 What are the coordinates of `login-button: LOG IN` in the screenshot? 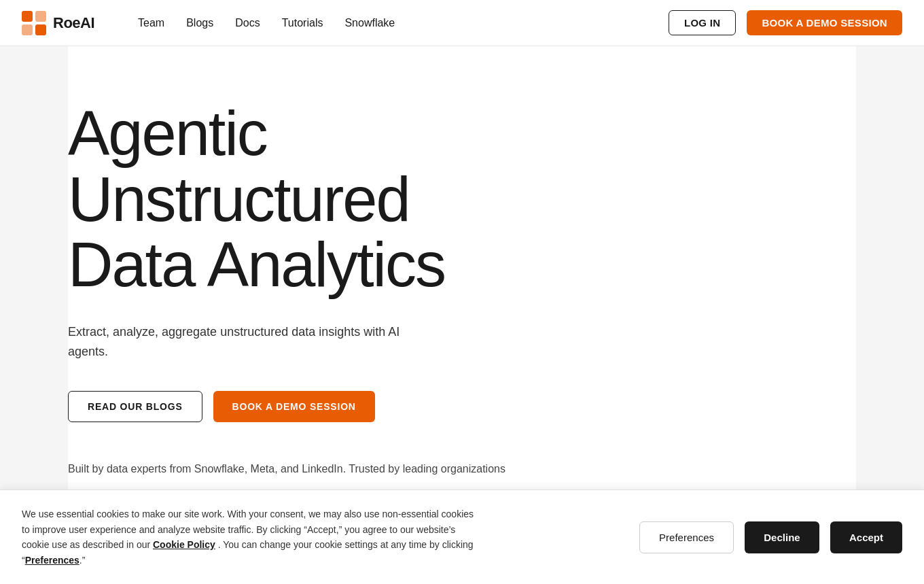 It's located at (703, 23).